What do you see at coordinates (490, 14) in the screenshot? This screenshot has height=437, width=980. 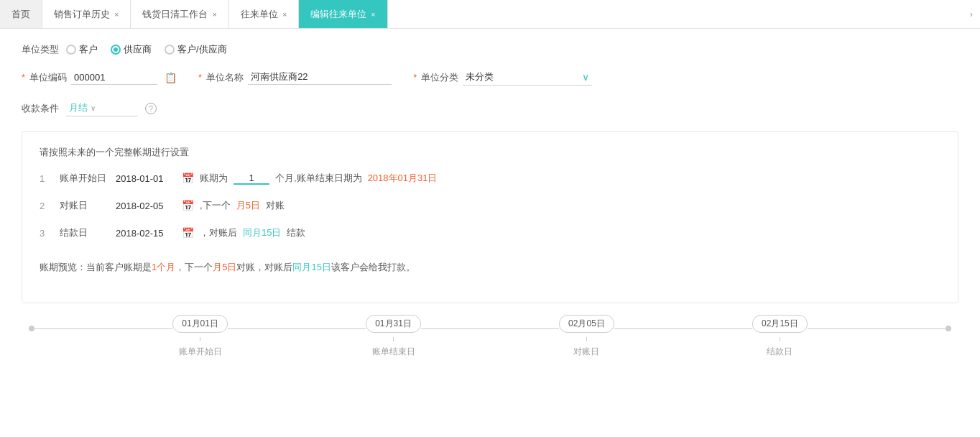 I see `tab-bar: 首页 销售订单历史 × 钱货日清工作台 × 往来单位 × 编辑往来单位 × ›` at bounding box center [490, 14].